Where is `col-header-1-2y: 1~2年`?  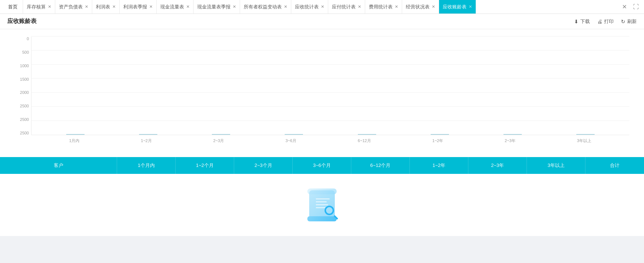 col-header-1-2y: 1~2年 is located at coordinates (439, 165).